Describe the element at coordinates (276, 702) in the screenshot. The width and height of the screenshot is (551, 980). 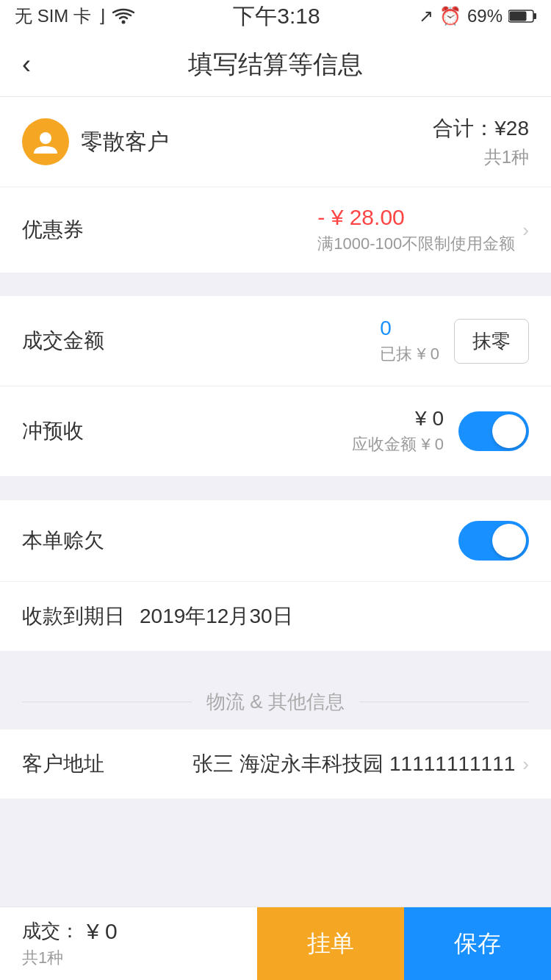
I see `logistics-header: 物流 & 其他信息` at that location.